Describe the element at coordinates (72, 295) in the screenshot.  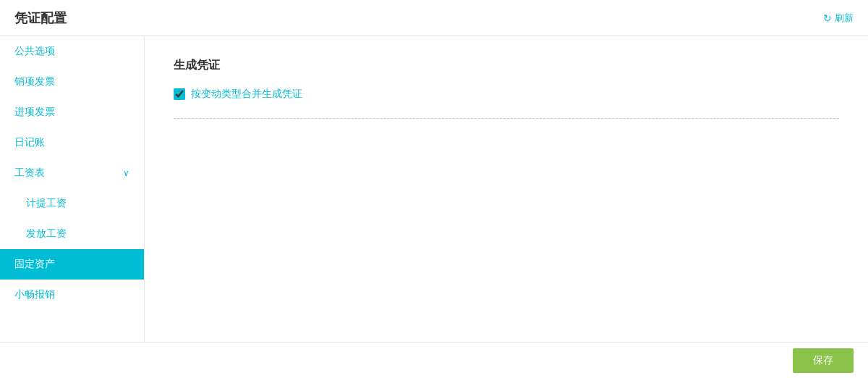
I see `sidebar-item-expense-report: 小畅报销` at that location.